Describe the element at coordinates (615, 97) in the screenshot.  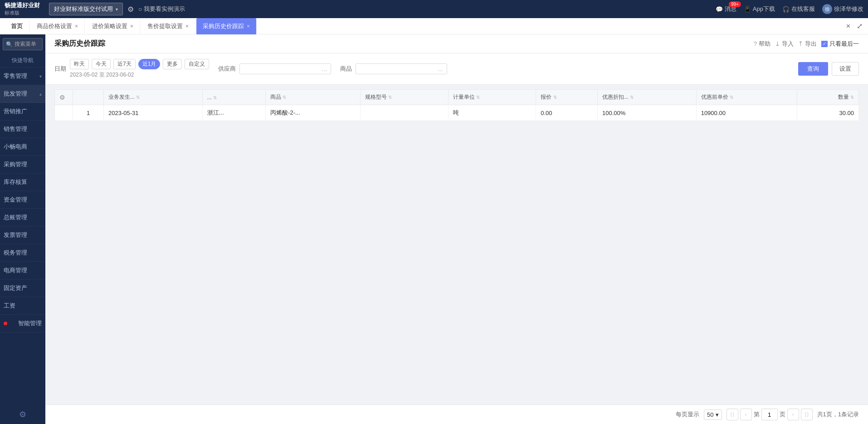
I see `th-discount-pct-label: 优惠折扣...` at that location.